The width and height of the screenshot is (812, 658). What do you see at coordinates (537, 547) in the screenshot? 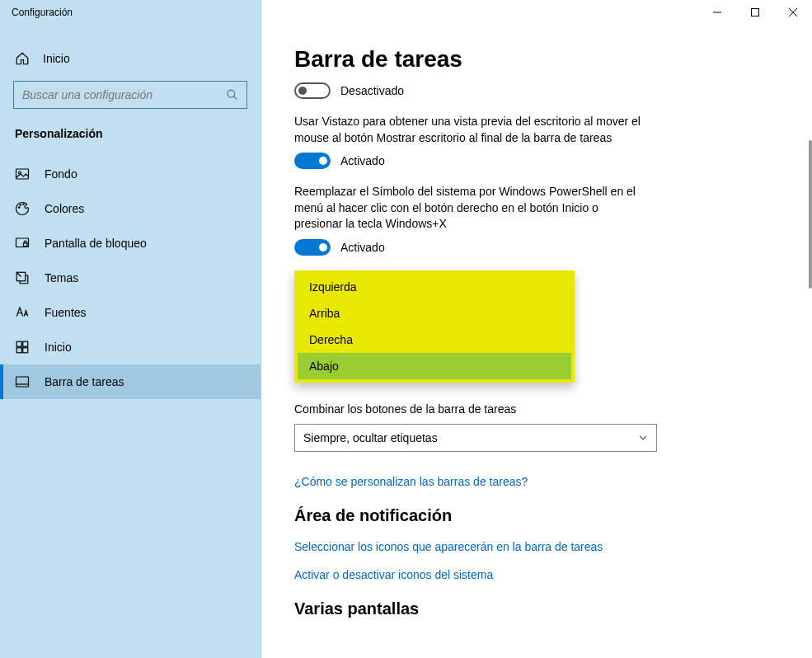
I see `link-select-icons: Seleccionar los iconos que aparecerán en…` at bounding box center [537, 547].